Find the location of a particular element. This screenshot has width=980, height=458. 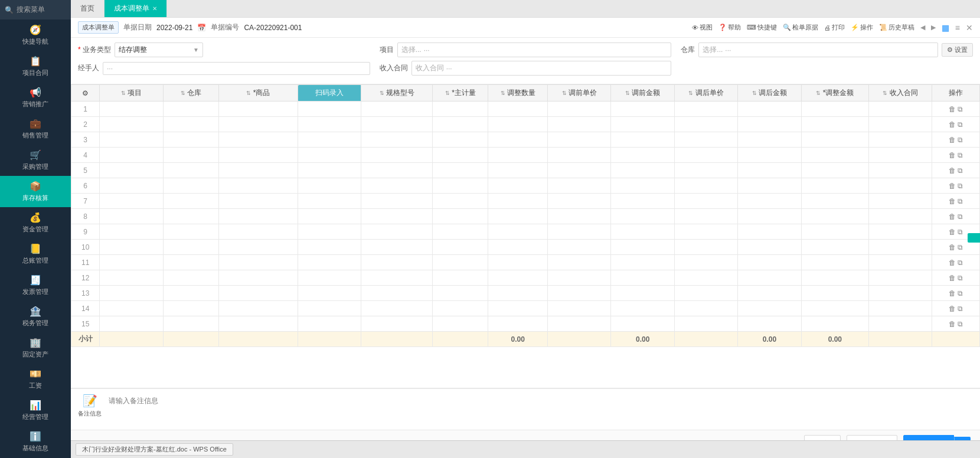

print-btn: 🖨 打印 is located at coordinates (835, 27).